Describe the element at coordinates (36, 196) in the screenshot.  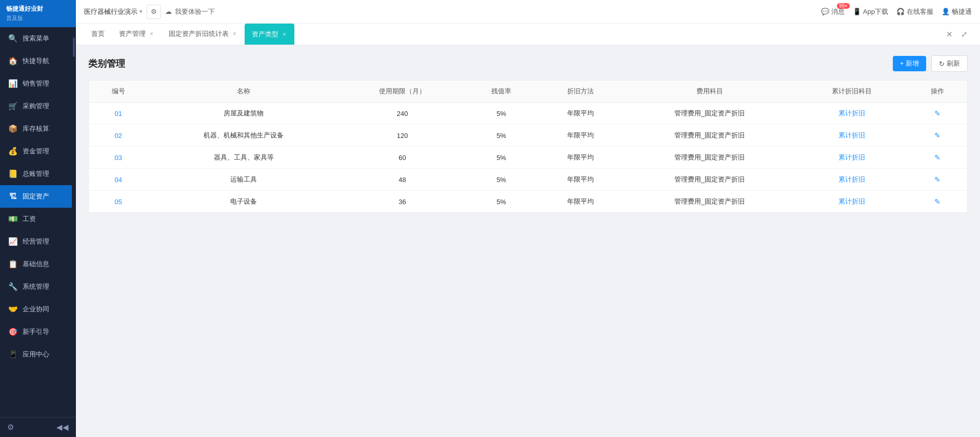
I see `sidebar-item-固定资产: 🏗 固定资产` at that location.